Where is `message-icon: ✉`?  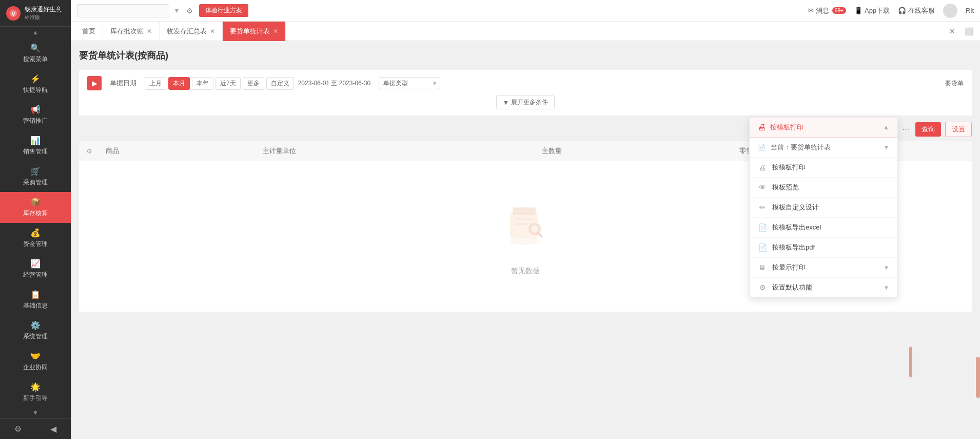 message-icon: ✉ is located at coordinates (811, 10).